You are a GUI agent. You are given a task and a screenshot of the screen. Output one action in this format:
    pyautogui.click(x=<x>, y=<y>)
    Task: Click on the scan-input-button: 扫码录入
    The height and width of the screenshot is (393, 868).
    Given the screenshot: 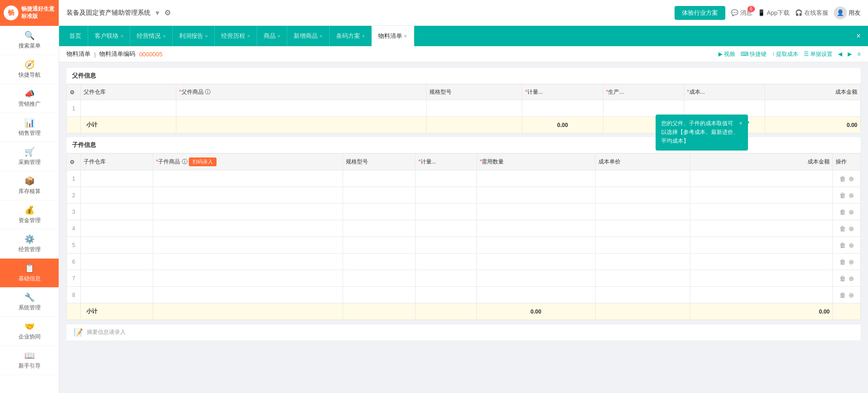 What is the action you would take?
    pyautogui.click(x=203, y=162)
    